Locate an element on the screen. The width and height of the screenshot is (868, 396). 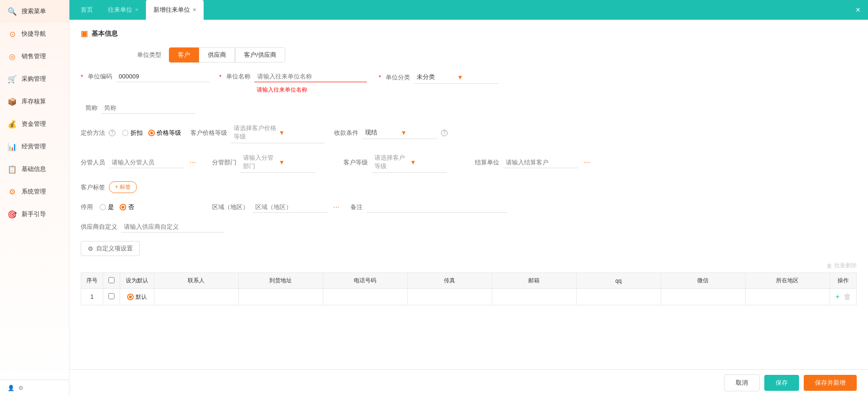
th-contact: 联系人 is located at coordinates (196, 281).